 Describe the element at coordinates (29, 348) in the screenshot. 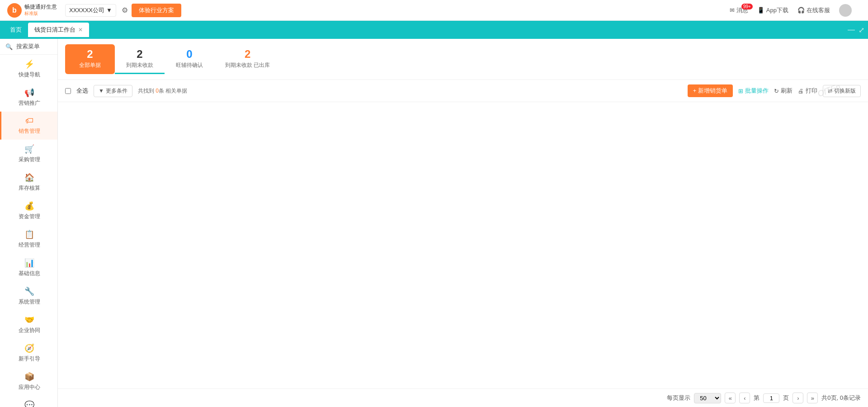

I see `guide-icon: 🧭` at that location.